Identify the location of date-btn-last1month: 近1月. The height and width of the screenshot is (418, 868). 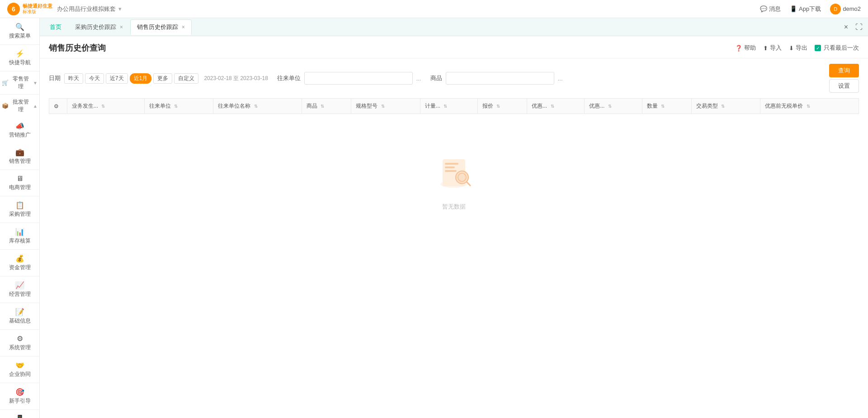
(141, 79).